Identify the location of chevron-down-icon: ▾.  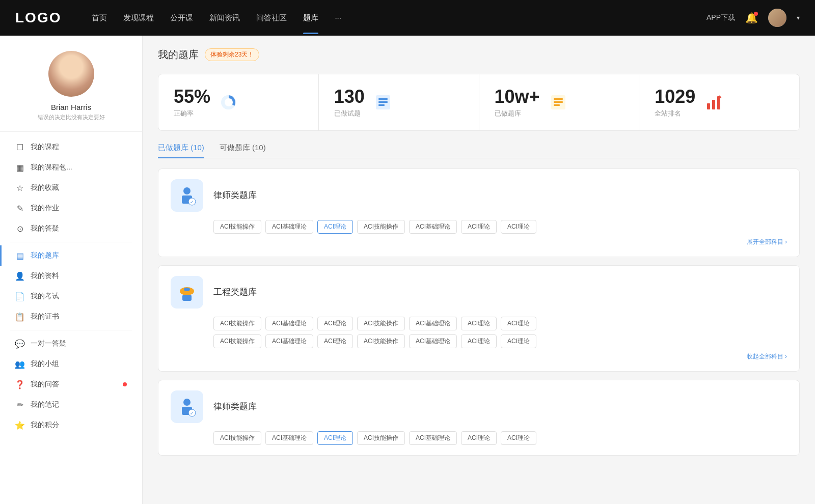
(798, 18).